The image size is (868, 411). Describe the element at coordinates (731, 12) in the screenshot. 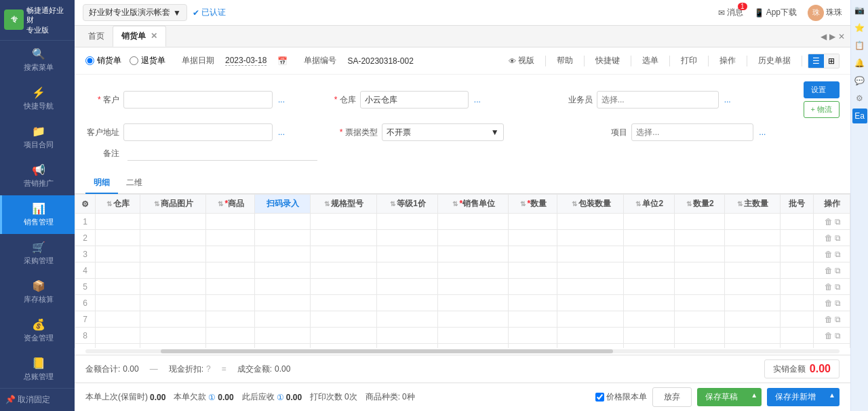

I see `messages-action: ✉ 1 消息` at that location.